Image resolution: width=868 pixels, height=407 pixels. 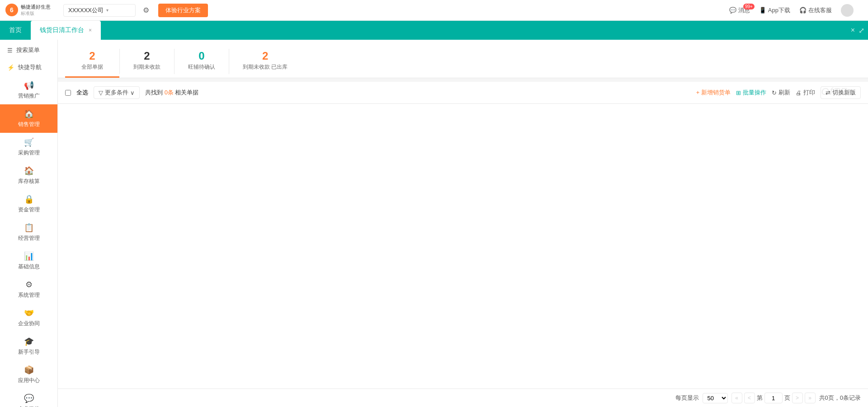 What do you see at coordinates (146, 56) in the screenshot?
I see `stat-number-overdue: 2` at bounding box center [146, 56].